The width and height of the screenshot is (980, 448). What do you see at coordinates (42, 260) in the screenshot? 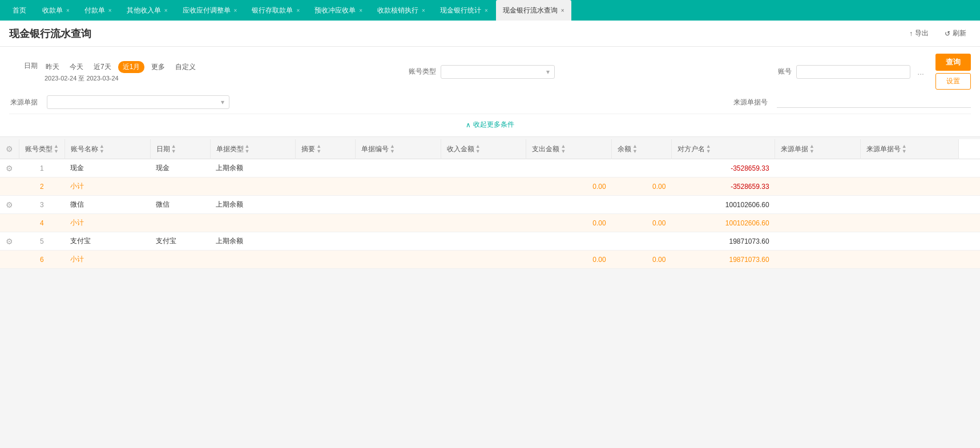
I see `cell-index: 6` at bounding box center [42, 260].